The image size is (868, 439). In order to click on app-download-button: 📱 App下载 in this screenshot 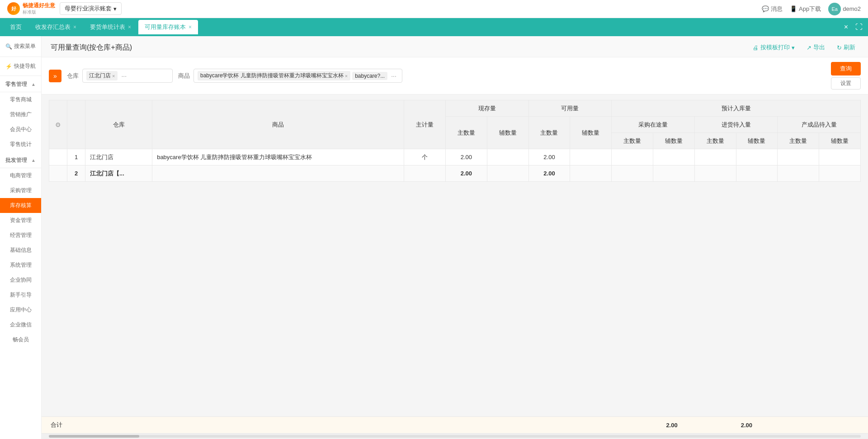, I will do `click(806, 9)`.